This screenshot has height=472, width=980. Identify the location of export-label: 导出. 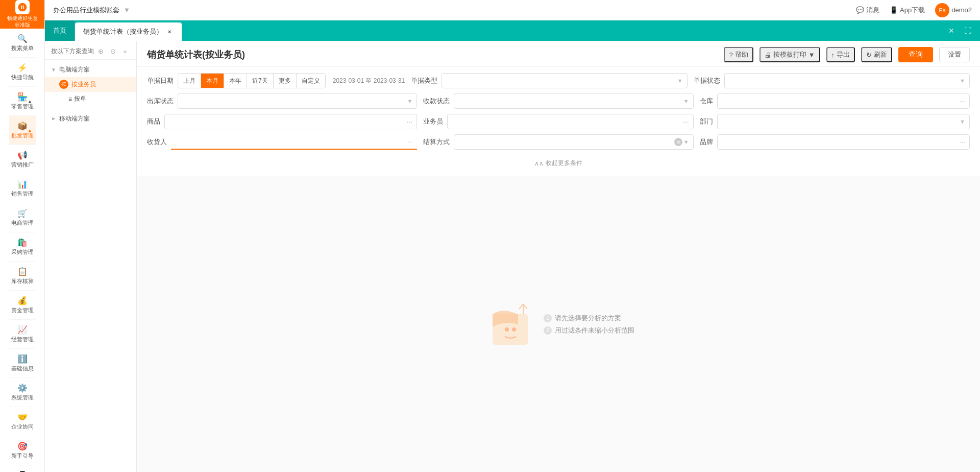
(843, 55).